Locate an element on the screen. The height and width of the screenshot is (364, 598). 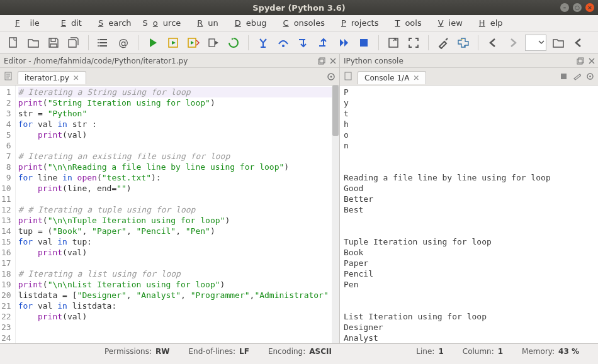
stop-debug-icon is located at coordinates (364, 43).